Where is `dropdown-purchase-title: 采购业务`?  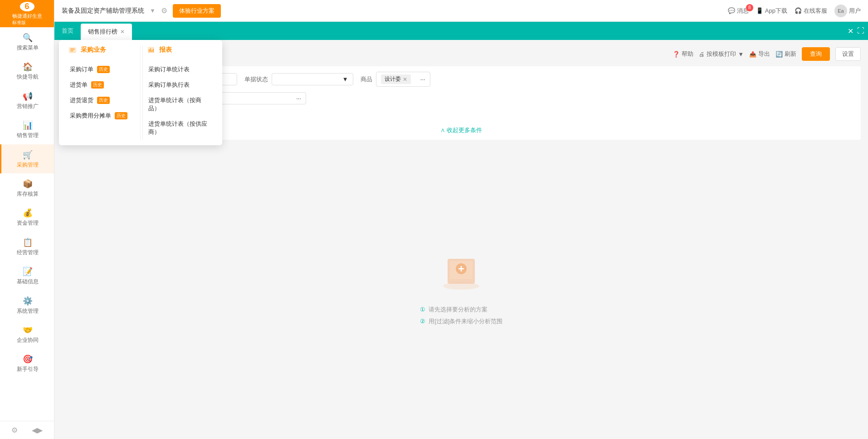 dropdown-purchase-title: 采购业务 is located at coordinates (102, 51).